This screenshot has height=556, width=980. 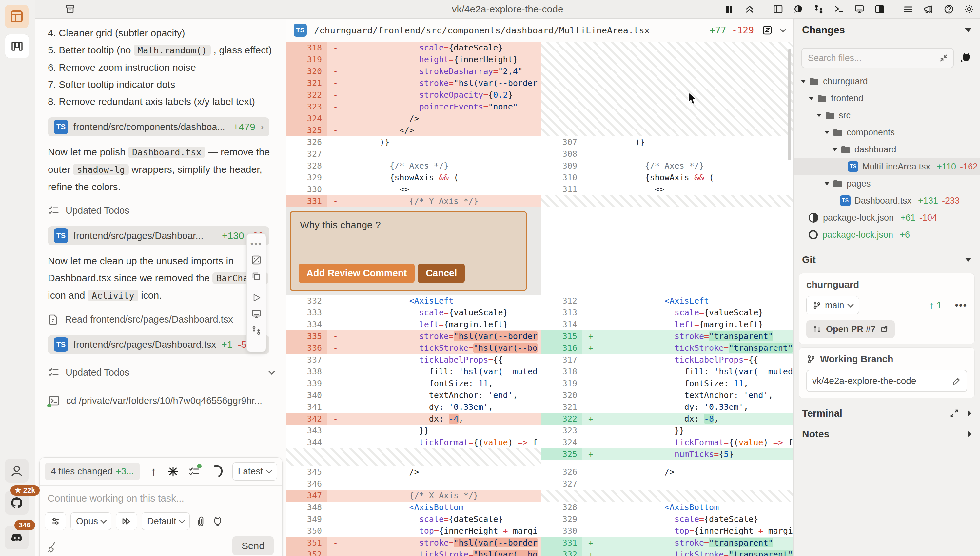 What do you see at coordinates (441, 273) in the screenshot?
I see `cancel-button: Cancel` at bounding box center [441, 273].